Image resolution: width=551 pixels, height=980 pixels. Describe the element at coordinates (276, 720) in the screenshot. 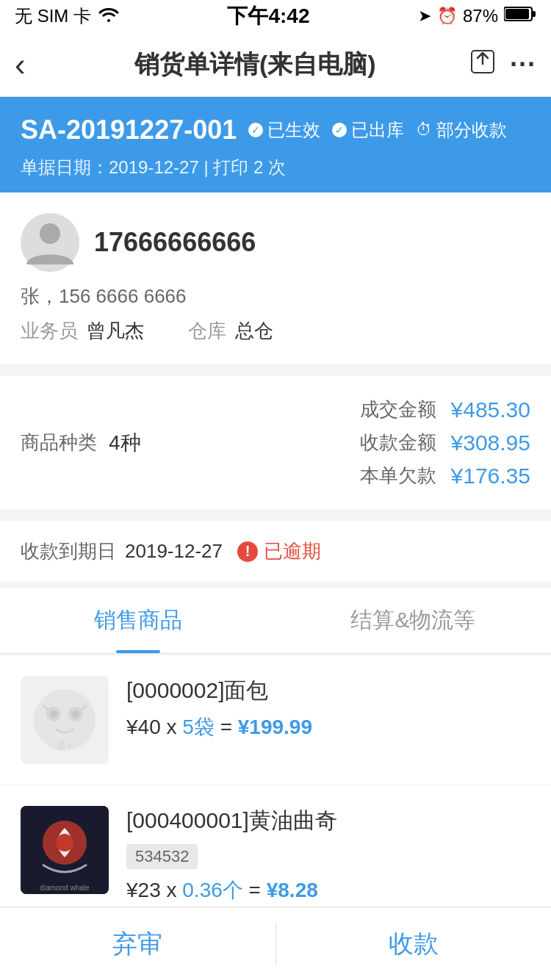

I see `product-item: 草+ [0000002]面包 ¥40 x 5袋 = ¥199.99` at that location.